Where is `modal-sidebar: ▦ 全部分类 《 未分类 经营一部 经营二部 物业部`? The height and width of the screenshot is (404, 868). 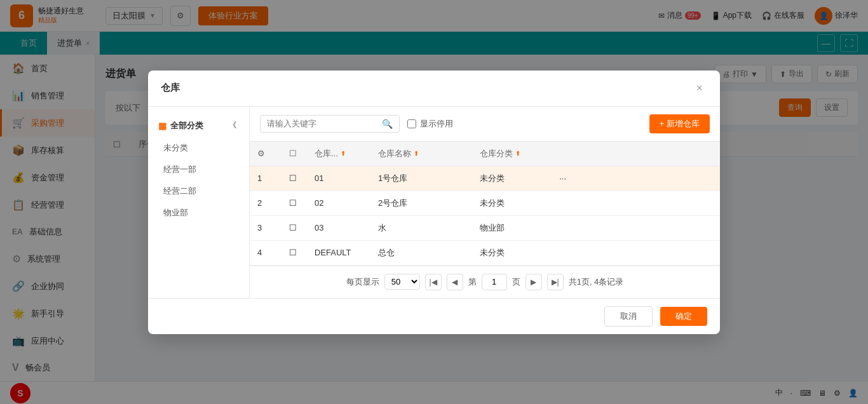 modal-sidebar: ▦ 全部分类 《 未分类 经营一部 经营二部 物业部 is located at coordinates (199, 202).